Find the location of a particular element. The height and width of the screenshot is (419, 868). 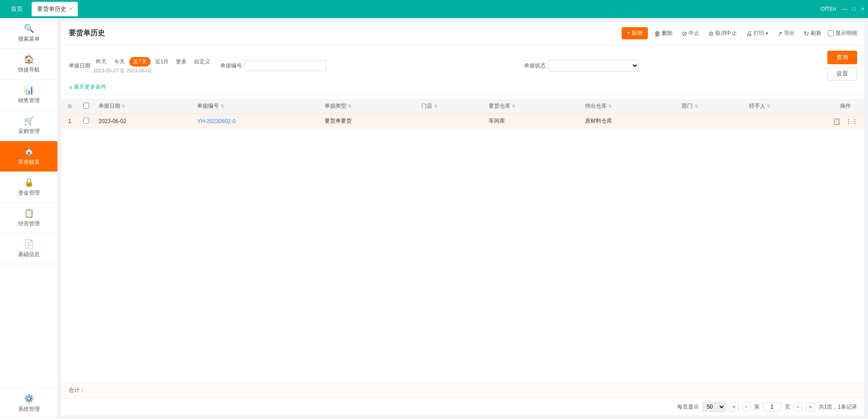

page-title: 要货单历史 is located at coordinates (345, 33).